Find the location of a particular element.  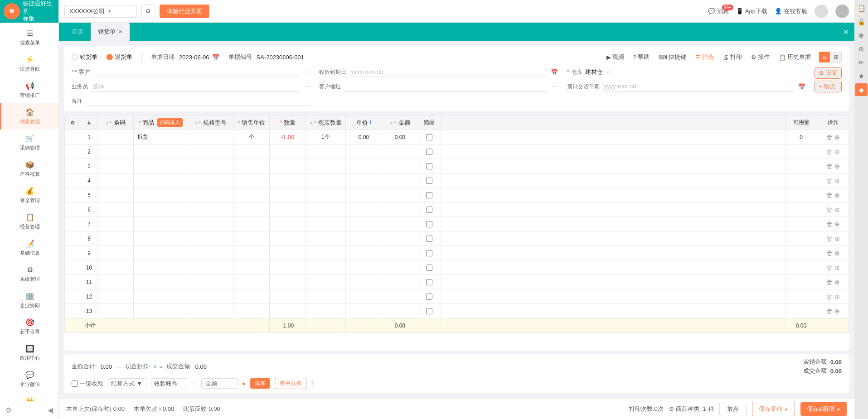

logistics-button: + 物流 is located at coordinates (828, 87).